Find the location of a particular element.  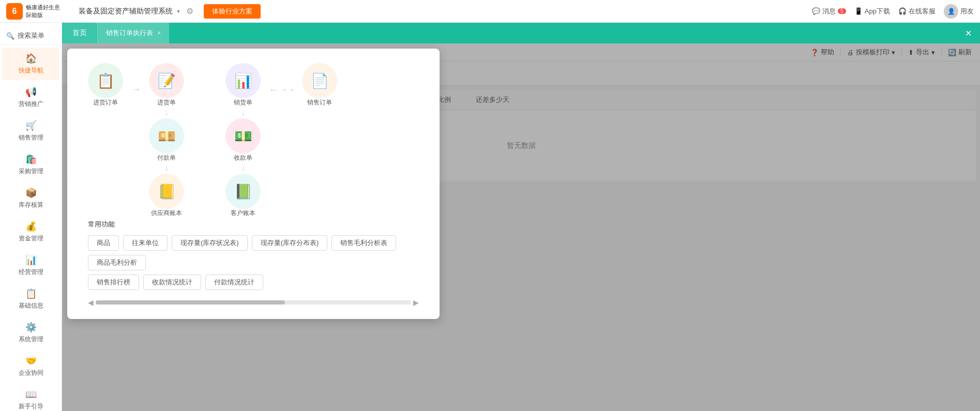

enterprise-icon: 🤝 is located at coordinates (31, 361).